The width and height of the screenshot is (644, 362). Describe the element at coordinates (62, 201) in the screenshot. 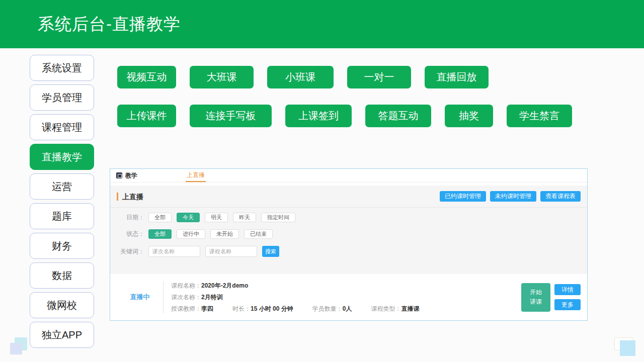

I see `sidebar: 系统设置 学员管理 课程管理 直播教学 运营 题库 财务 数据 微网校 独立AP…` at that location.